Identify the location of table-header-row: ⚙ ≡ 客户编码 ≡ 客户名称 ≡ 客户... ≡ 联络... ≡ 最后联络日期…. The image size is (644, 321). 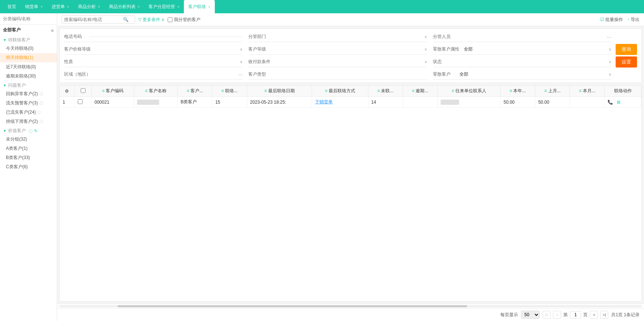
(351, 91).